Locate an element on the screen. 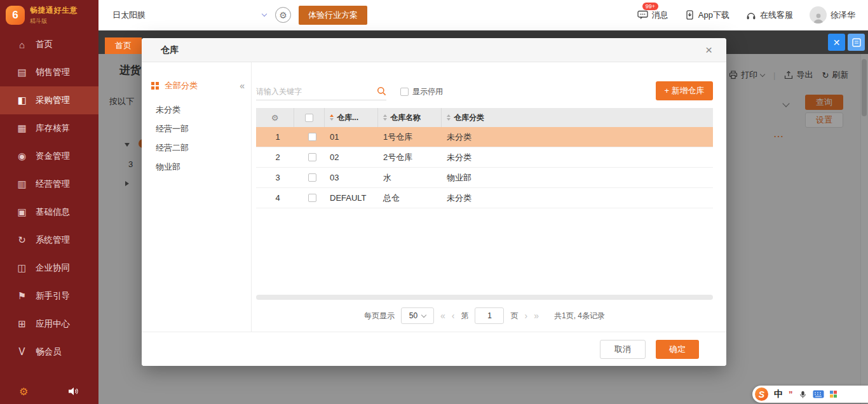 The height and width of the screenshot is (404, 868). sidebar-item-sales: ▤ 销售管理 is located at coordinates (50, 72).